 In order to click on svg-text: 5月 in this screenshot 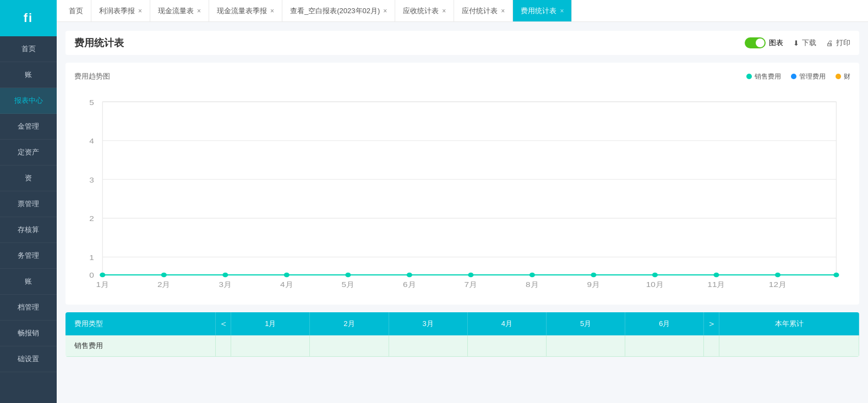, I will do `click(348, 285)`.